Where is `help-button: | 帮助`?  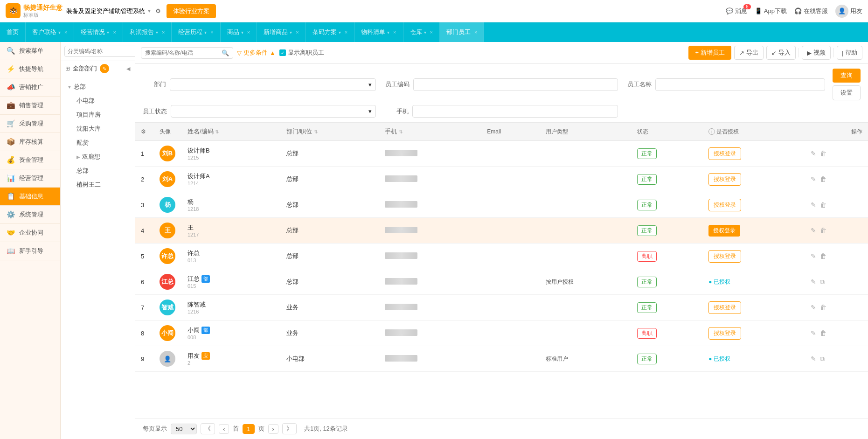 help-button: | 帮助 is located at coordinates (850, 53).